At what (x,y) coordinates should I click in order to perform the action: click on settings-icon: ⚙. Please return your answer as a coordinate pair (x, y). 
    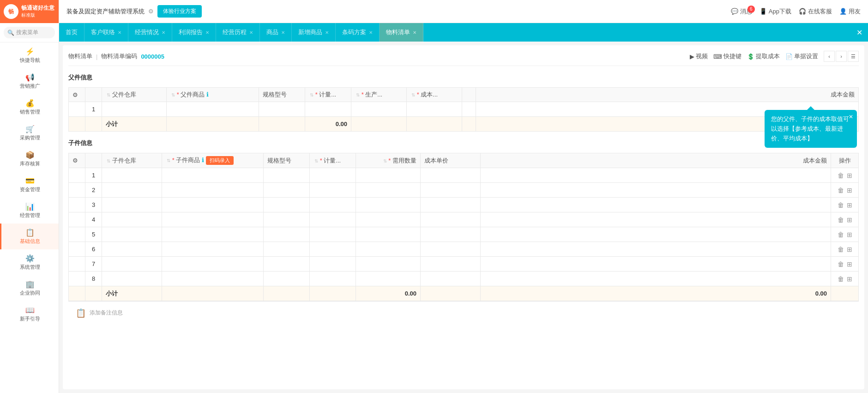
    Looking at the image, I should click on (151, 11).